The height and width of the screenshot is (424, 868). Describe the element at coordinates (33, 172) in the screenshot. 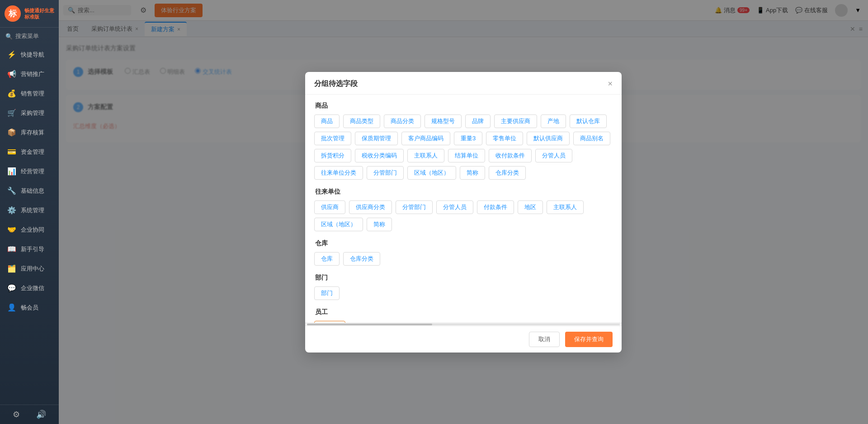

I see `sidebar-item-label: 经营管理` at that location.